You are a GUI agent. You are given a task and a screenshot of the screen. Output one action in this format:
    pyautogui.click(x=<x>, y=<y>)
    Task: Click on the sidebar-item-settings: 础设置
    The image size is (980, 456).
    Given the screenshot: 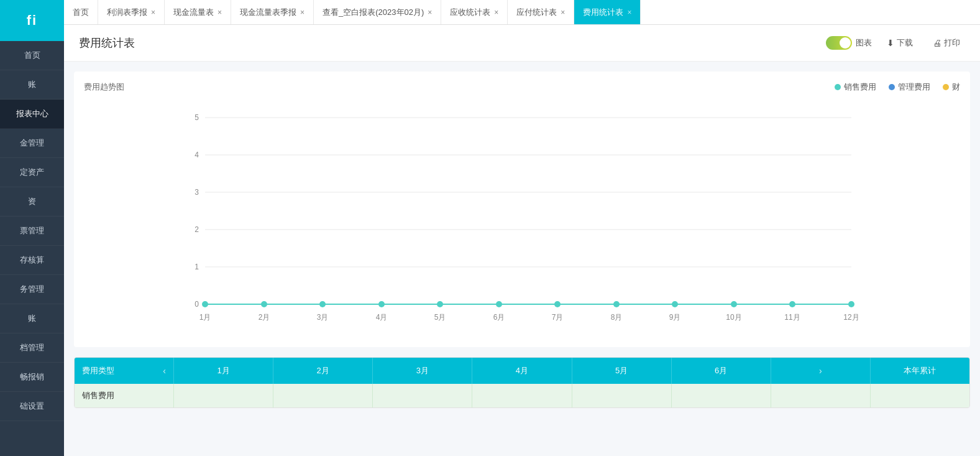 What is the action you would take?
    pyautogui.click(x=32, y=407)
    